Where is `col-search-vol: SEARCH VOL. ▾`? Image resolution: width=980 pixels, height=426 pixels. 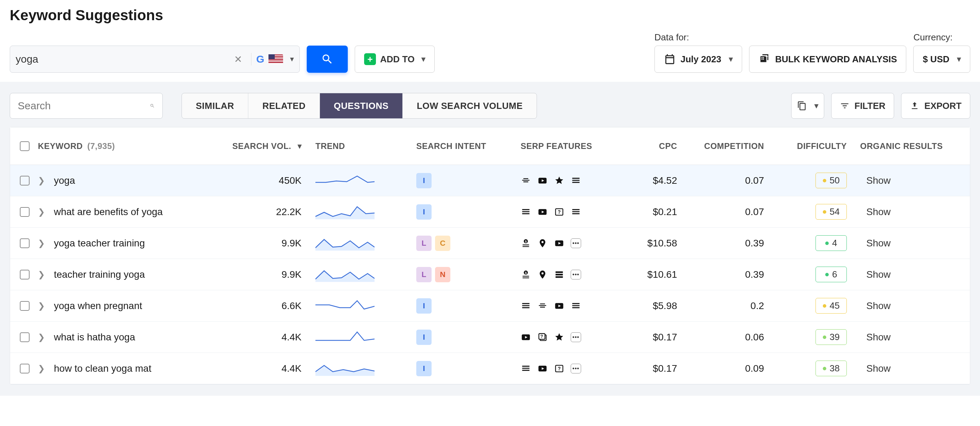 col-search-vol: SEARCH VOL. ▾ is located at coordinates (265, 146).